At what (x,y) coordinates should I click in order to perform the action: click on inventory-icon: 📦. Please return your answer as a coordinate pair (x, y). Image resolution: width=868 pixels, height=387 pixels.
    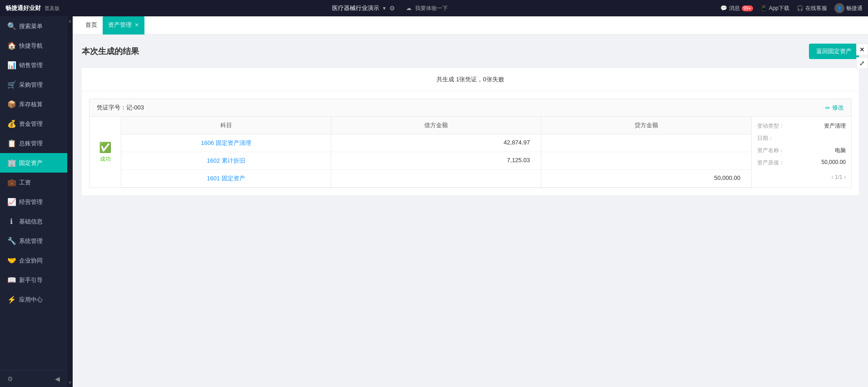
    Looking at the image, I should click on (11, 104).